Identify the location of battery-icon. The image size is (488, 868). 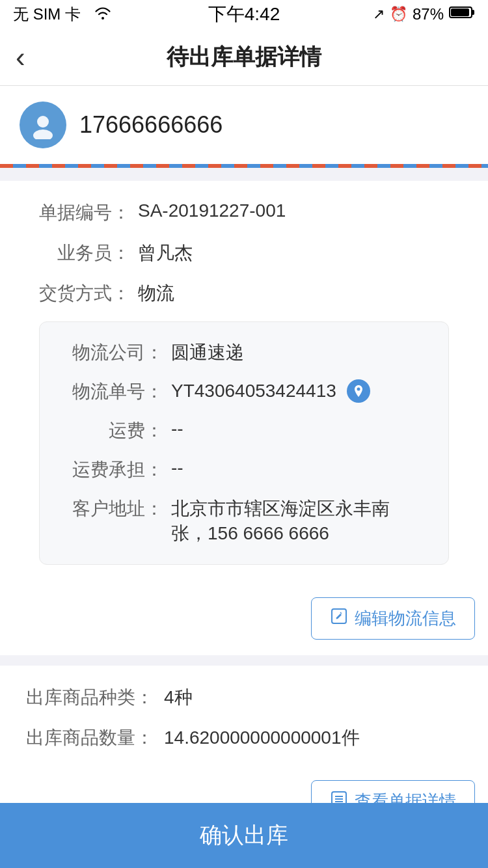
(462, 14).